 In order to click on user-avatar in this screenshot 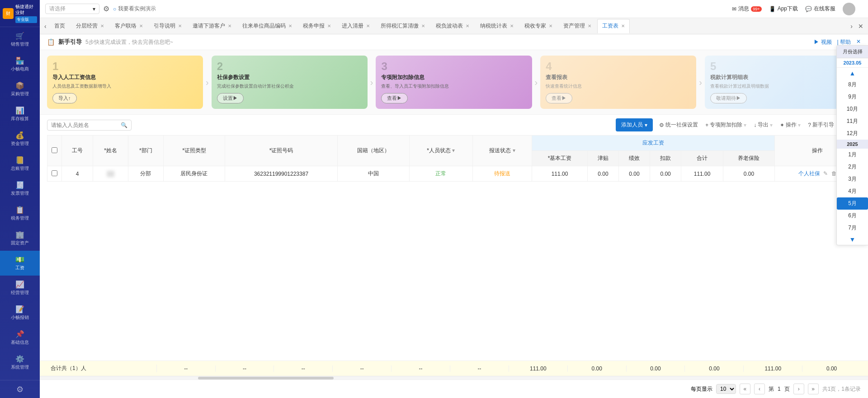, I will do `click(849, 9)`.